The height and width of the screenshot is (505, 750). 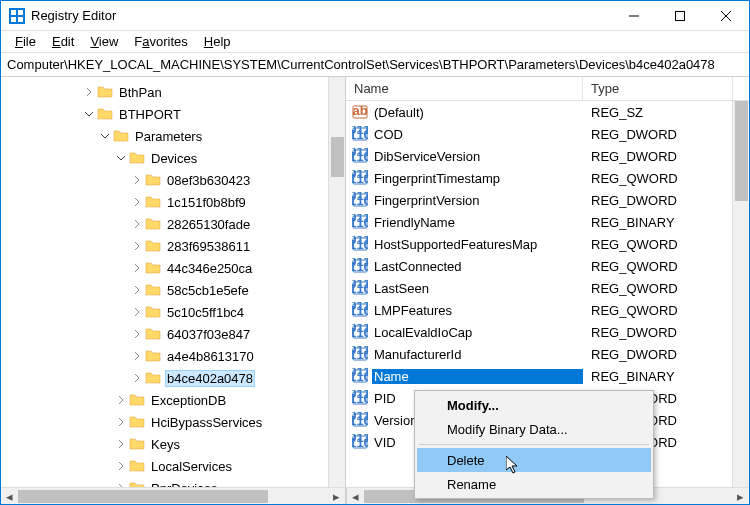 I want to click on menu-item-modify-binary: Modify Binary Data..., so click(x=534, y=429).